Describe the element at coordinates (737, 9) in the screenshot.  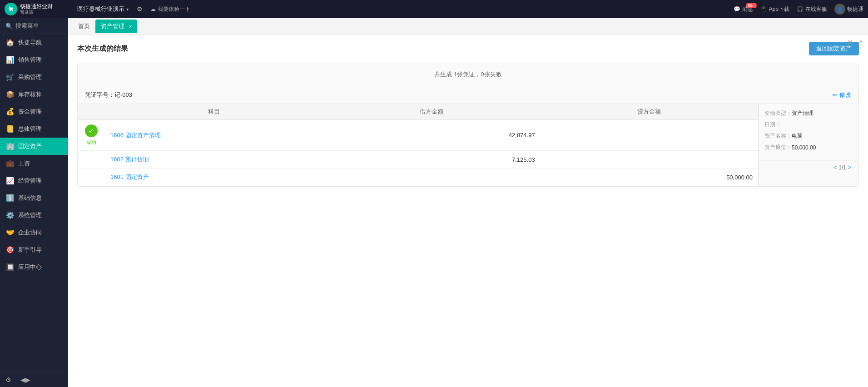
I see `message-icon: 💬` at that location.